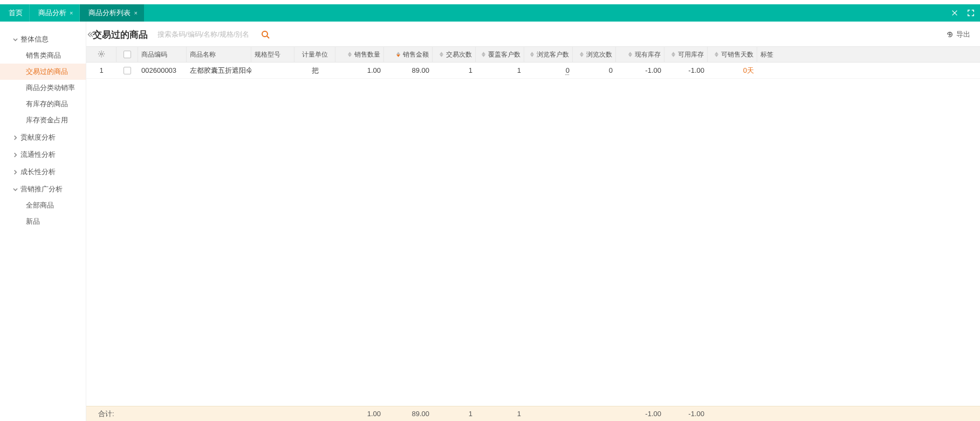 Image resolution: width=980 pixels, height=421 pixels. Describe the element at coordinates (162, 70) in the screenshot. I see `cell-code: 002600003` at that location.